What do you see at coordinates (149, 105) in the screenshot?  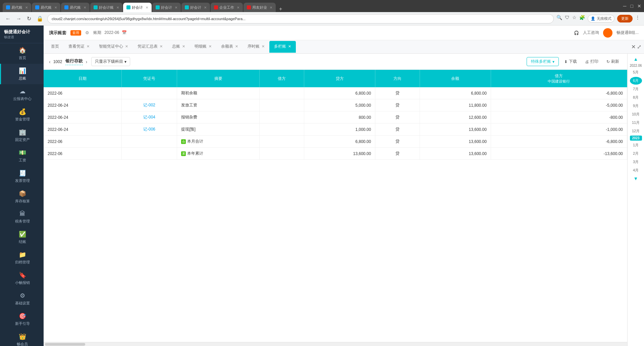 I see `cell-voucher-1: 记-002` at bounding box center [149, 105].